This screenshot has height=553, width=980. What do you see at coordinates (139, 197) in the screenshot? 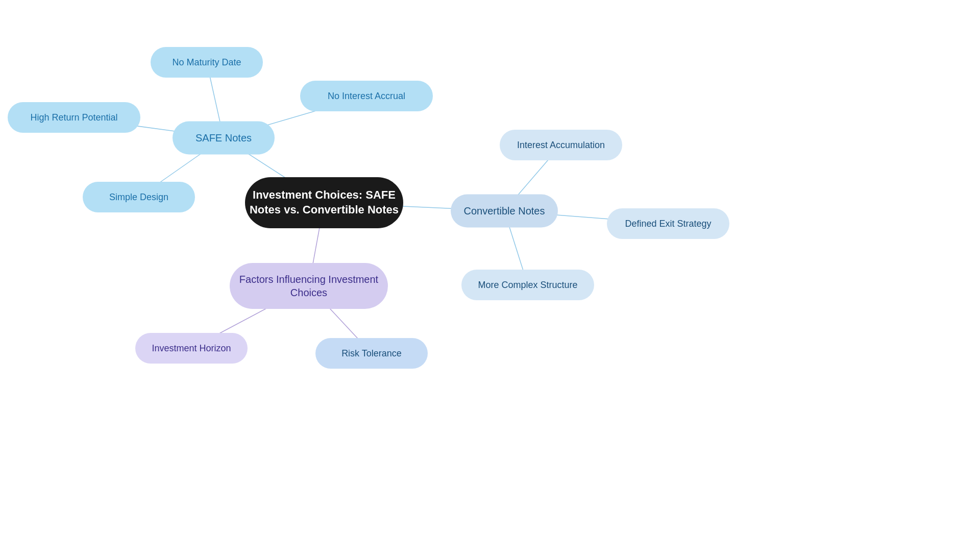
I see `simple-design-node: Simple Design` at bounding box center [139, 197].